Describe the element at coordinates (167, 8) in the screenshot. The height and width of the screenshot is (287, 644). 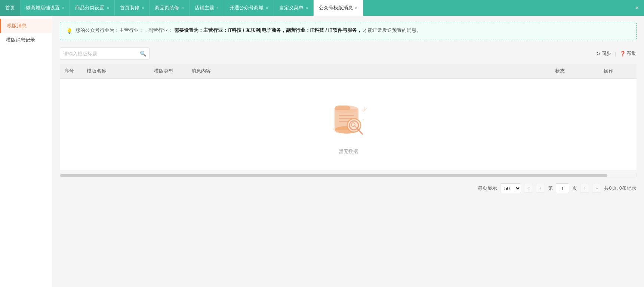
I see `nav-label-product-decoration: 商品页装修` at that location.